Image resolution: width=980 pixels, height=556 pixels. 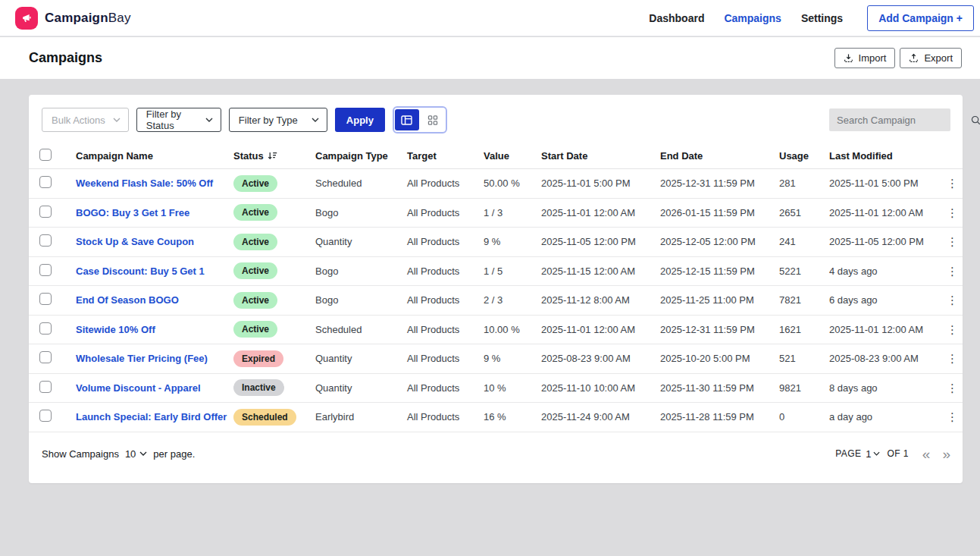 I want to click on end-date-cell: 2025-11-30 11:59 PM, so click(x=720, y=388).